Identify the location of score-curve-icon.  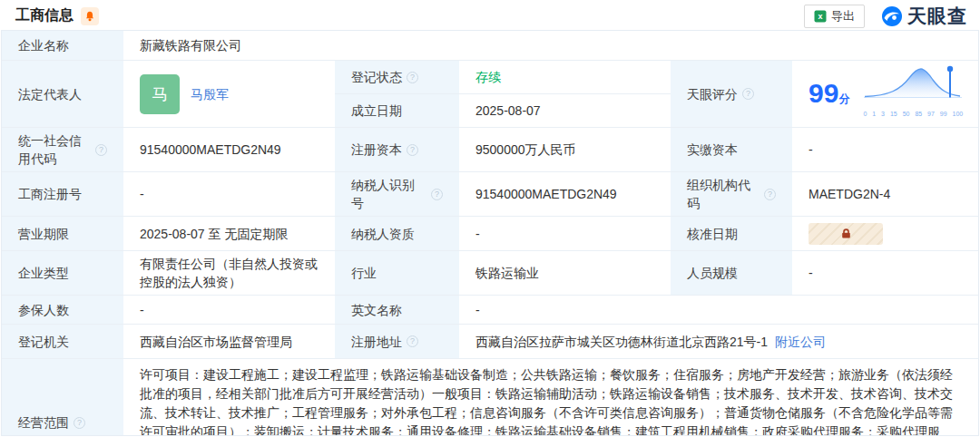
(913, 83).